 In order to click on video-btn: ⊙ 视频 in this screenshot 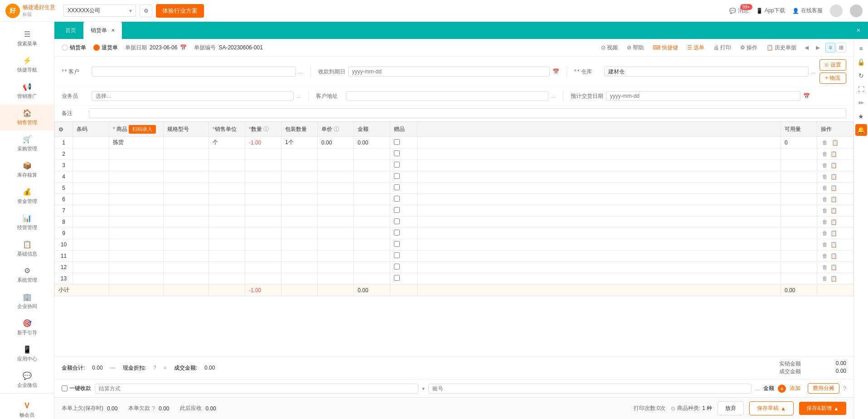, I will do `click(609, 48)`.